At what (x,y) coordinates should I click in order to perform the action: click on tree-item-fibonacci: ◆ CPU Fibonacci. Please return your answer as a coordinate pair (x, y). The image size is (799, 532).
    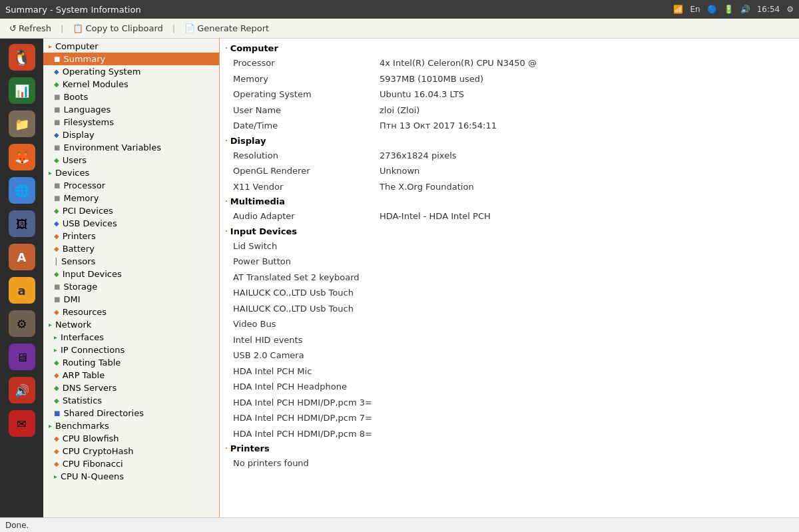
    Looking at the image, I should click on (131, 463).